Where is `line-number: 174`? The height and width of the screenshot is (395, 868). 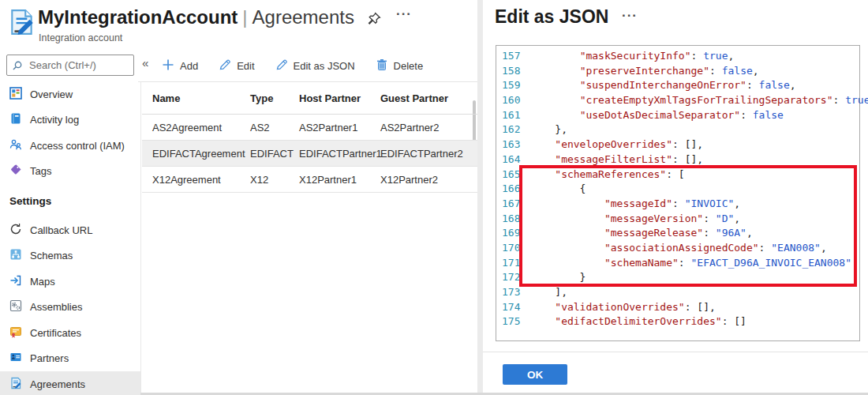
line-number: 174 is located at coordinates (510, 308).